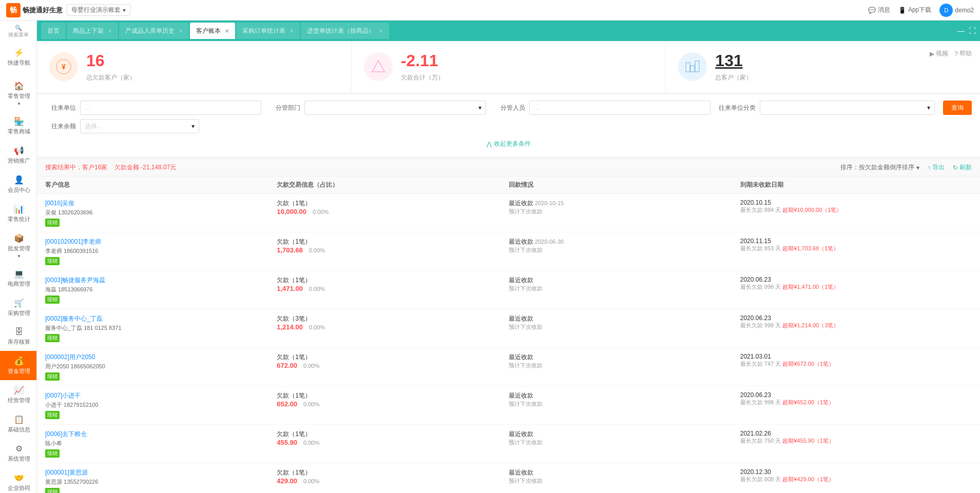 Image resolution: width=980 pixels, height=493 pixels. Describe the element at coordinates (624, 185) in the screenshot. I see `th-return: 回款情况` at that location.